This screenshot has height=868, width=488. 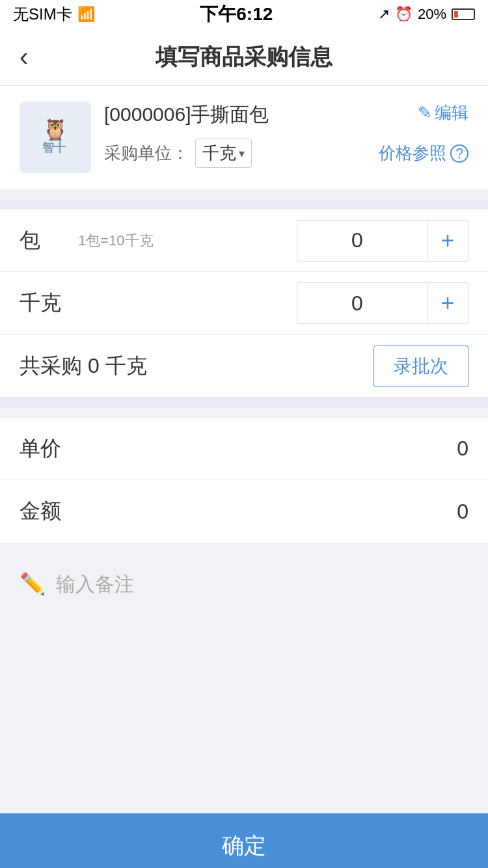 I want to click on unit-price-value: 0, so click(x=463, y=449).